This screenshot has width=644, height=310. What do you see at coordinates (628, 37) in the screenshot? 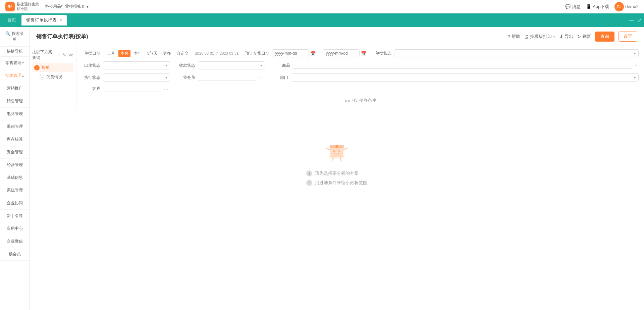
I see `setting-button: 设置` at bounding box center [628, 37].